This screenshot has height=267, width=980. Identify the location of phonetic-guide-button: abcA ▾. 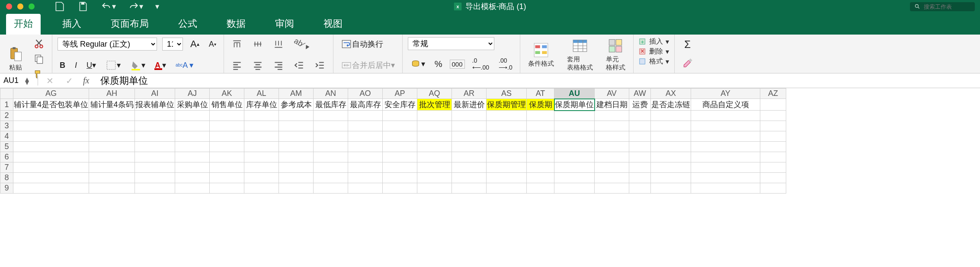
(184, 65).